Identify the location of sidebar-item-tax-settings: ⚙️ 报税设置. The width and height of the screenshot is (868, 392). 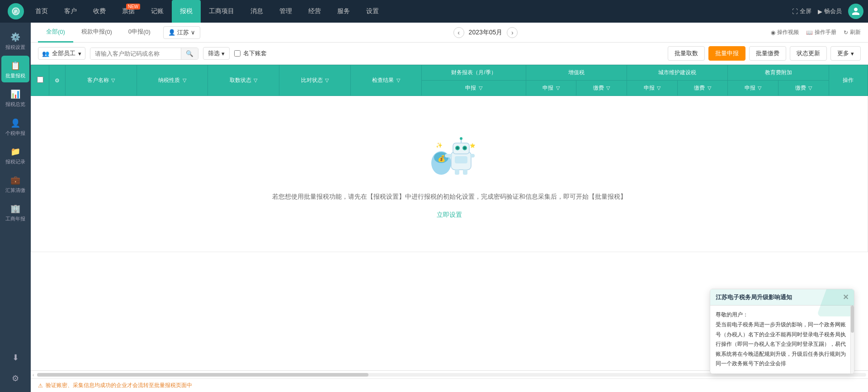
(15, 41).